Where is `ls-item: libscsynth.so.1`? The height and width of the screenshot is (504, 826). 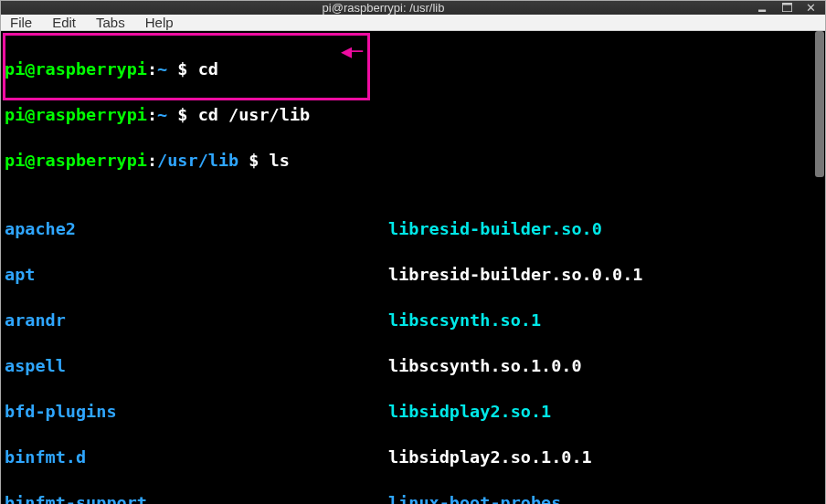
ls-item: libscsynth.so.1 is located at coordinates (599, 320).